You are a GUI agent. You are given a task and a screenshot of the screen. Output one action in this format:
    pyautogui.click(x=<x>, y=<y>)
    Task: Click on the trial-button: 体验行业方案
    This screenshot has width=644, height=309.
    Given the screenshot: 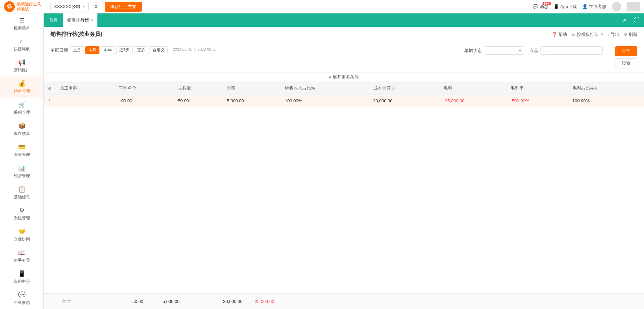 What is the action you would take?
    pyautogui.click(x=123, y=7)
    